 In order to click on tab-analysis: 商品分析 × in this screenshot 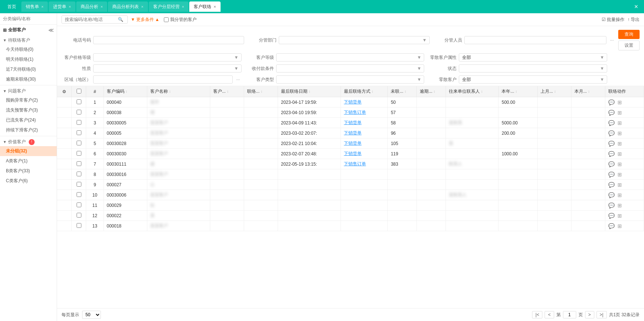, I will do `click(92, 7)`.